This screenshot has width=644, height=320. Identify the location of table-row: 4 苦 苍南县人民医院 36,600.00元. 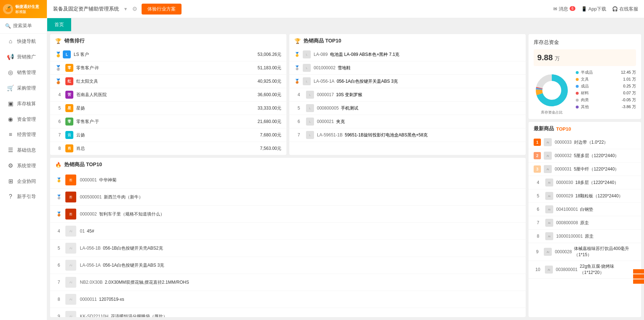
(168, 95).